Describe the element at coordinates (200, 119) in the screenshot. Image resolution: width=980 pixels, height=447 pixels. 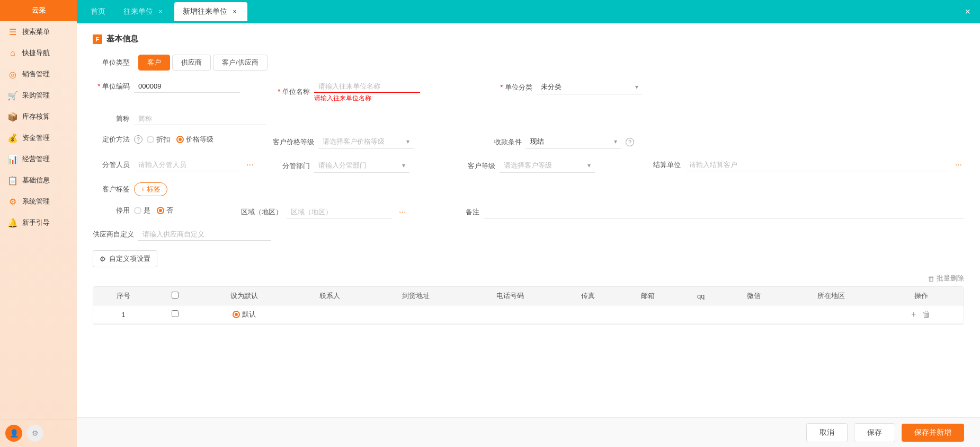
I see `abbreviation-input` at that location.